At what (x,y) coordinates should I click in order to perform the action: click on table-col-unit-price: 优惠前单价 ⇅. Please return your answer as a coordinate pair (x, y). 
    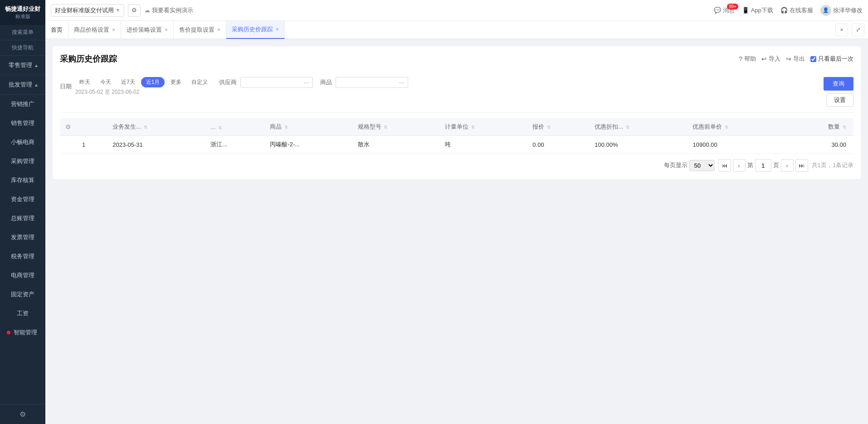
    Looking at the image, I should click on (737, 127).